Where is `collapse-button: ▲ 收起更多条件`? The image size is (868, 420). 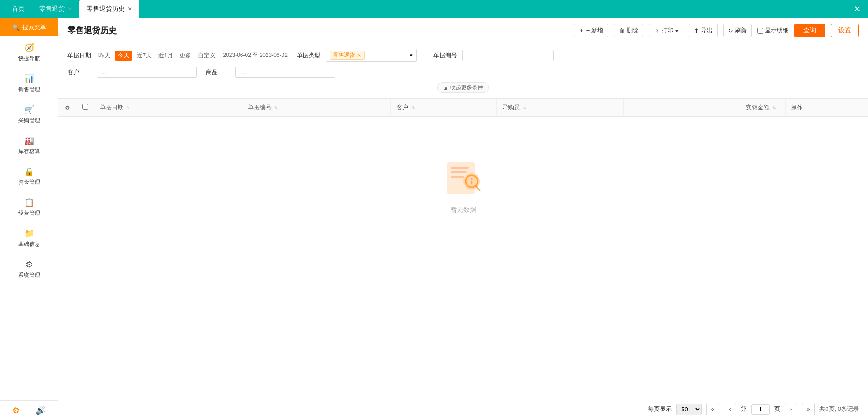
collapse-button: ▲ 收起更多条件 is located at coordinates (463, 87).